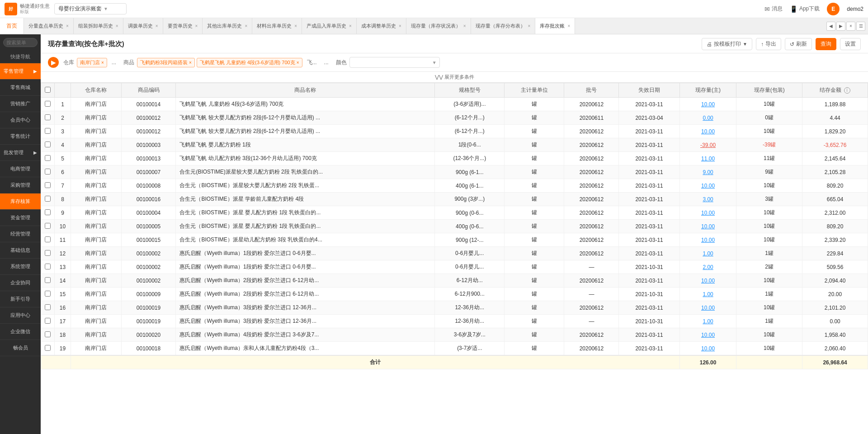  What do you see at coordinates (20, 202) in the screenshot?
I see `sidebar-item-inventory: 库存核算` at bounding box center [20, 202].